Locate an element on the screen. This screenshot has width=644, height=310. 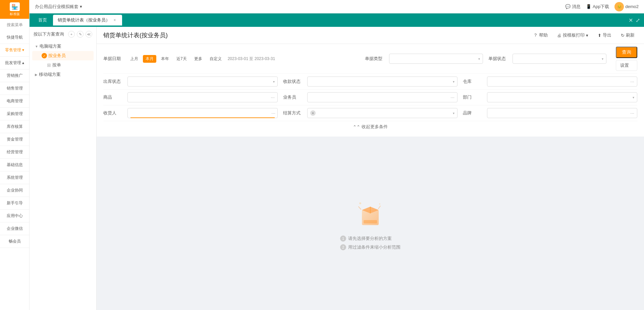
mobile-scheme-toggle: ▶ 移动端方案 is located at coordinates (63, 74).